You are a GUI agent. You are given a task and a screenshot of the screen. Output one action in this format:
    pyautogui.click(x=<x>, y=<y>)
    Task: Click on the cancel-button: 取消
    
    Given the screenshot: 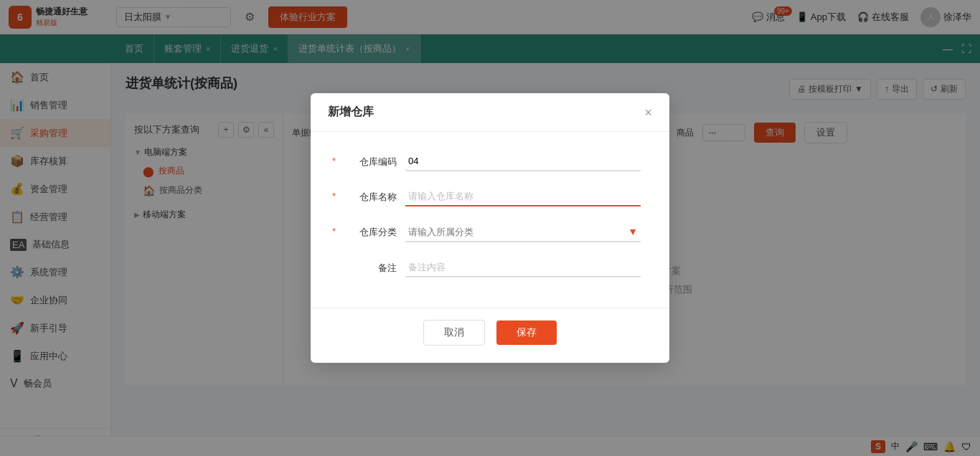 What is the action you would take?
    pyautogui.click(x=454, y=333)
    